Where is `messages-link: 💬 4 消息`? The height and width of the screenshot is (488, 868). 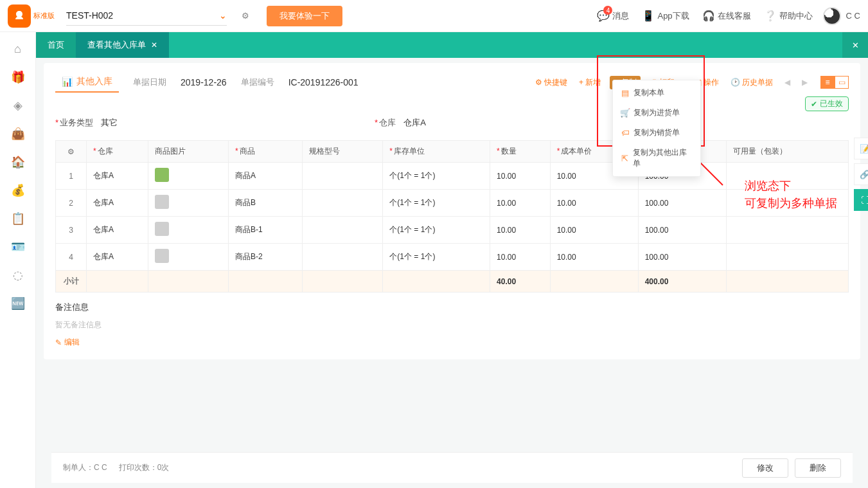
messages-link: 💬 4 消息 is located at coordinates (613, 15).